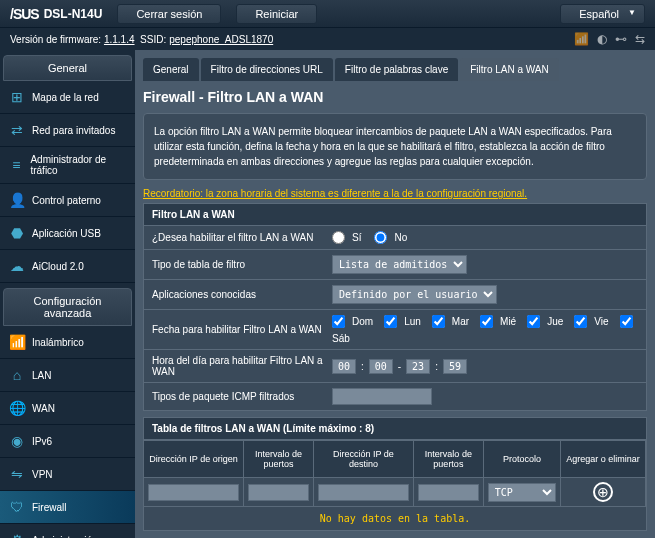 Image resolution: width=655 pixels, height=538 pixels. Describe the element at coordinates (449, 459) in the screenshot. I see `col-port2: Intervalo de puertos` at that location.